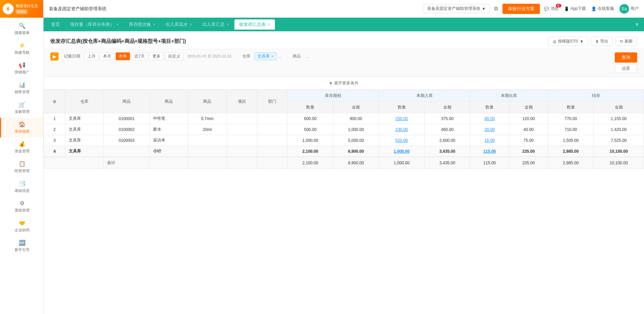 The image size is (644, 314). I want to click on out-qty-link: 15.00, so click(490, 141).